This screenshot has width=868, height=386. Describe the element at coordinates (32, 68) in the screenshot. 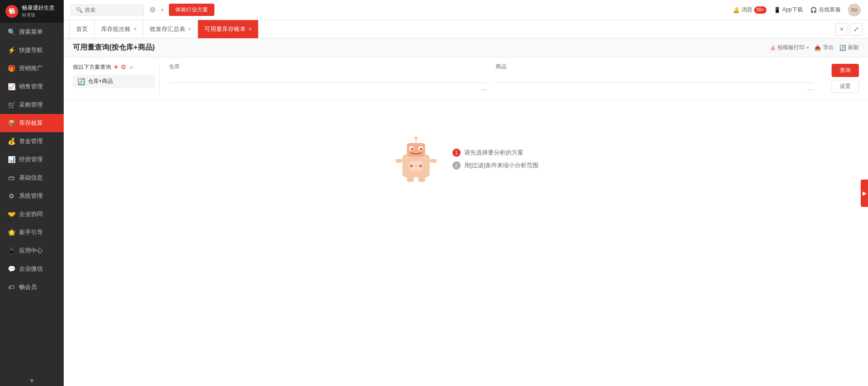

I see `sidebar-item-marketing: 🎁 营销推广` at that location.